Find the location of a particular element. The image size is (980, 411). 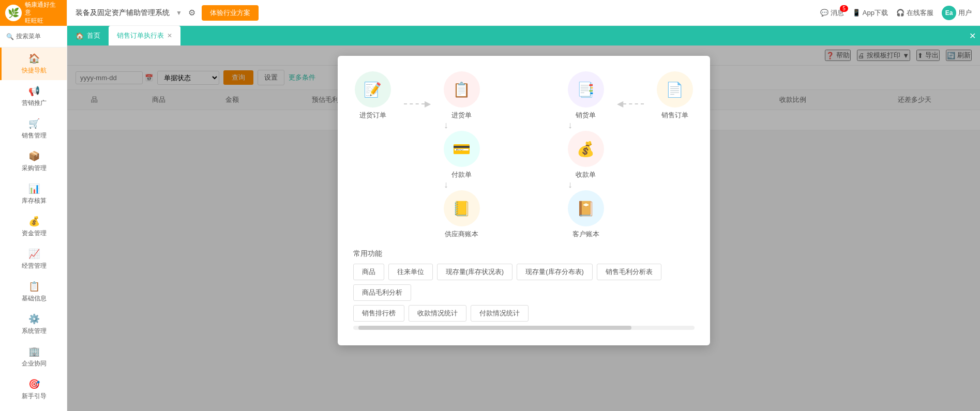

message-item: 💬 消息 5 is located at coordinates (832, 13).